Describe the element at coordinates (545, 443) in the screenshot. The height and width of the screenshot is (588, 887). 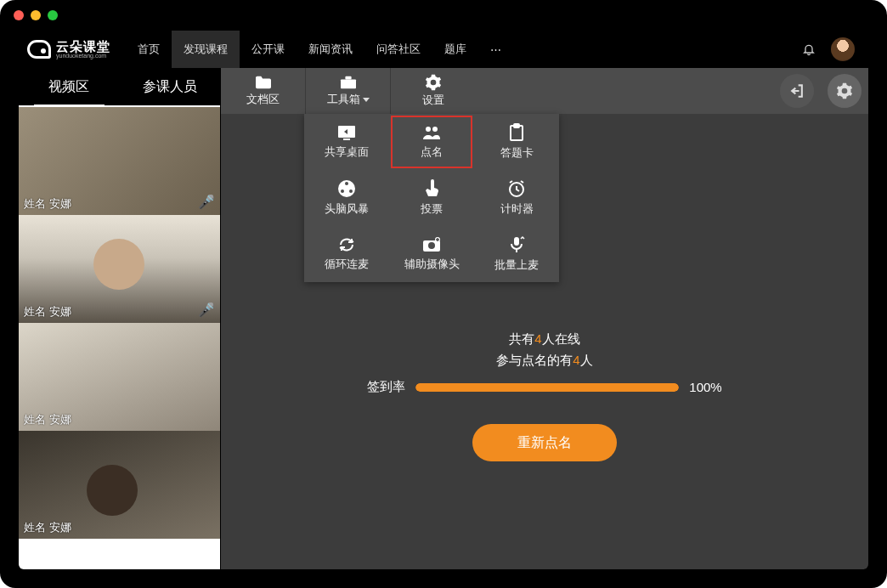
I see `restart-rollcall-button: 重新点名` at that location.